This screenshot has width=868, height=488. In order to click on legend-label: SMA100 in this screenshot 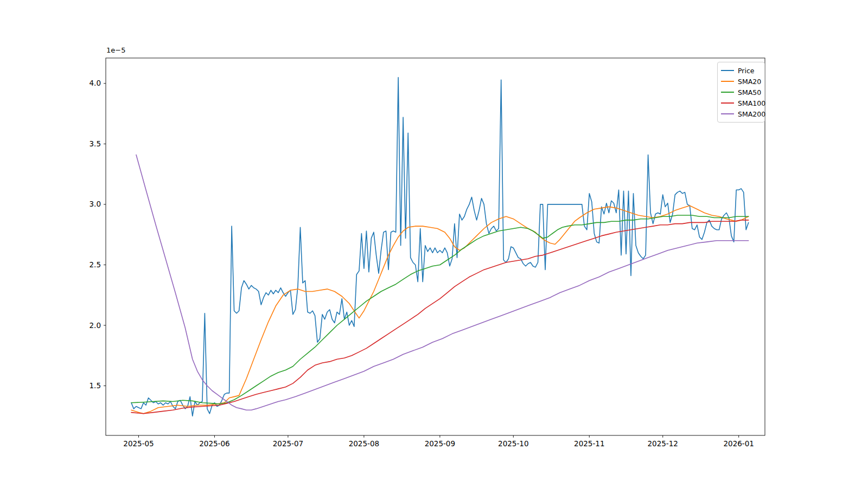, I will do `click(752, 103)`.